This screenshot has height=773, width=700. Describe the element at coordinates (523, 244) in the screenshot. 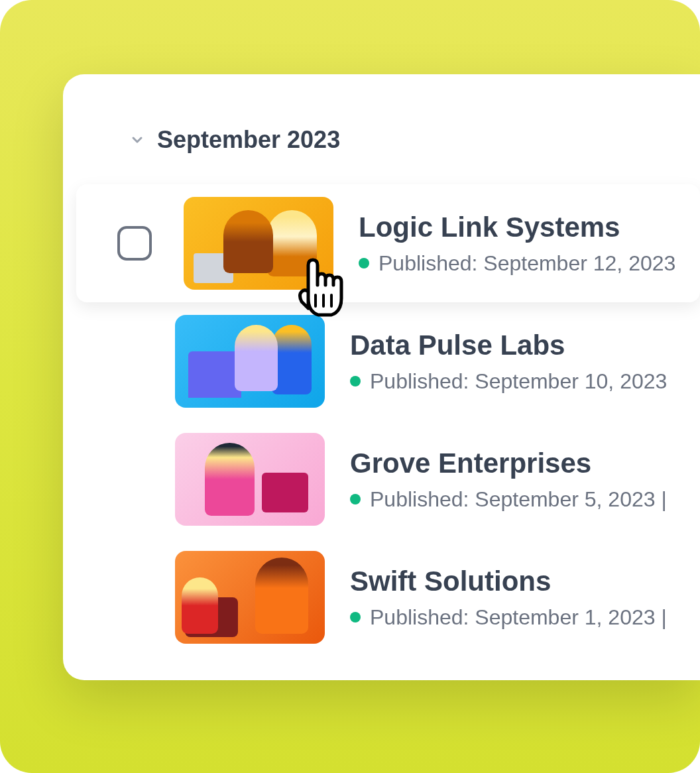

I see `item-content: Logic Link Systems Published: September …` at that location.